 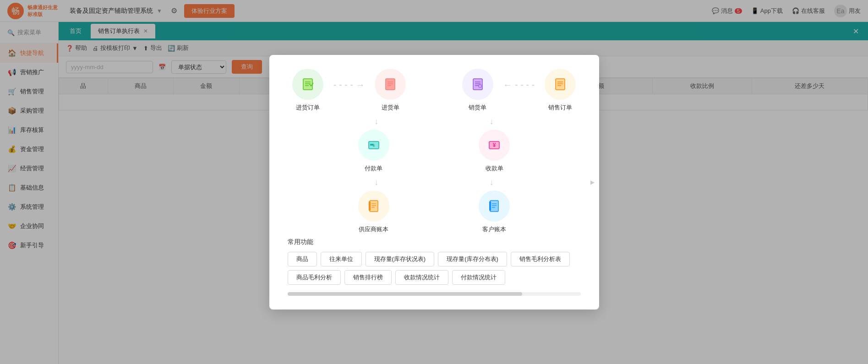 What do you see at coordinates (390, 84) in the screenshot?
I see `purchase-bill-icon` at bounding box center [390, 84].